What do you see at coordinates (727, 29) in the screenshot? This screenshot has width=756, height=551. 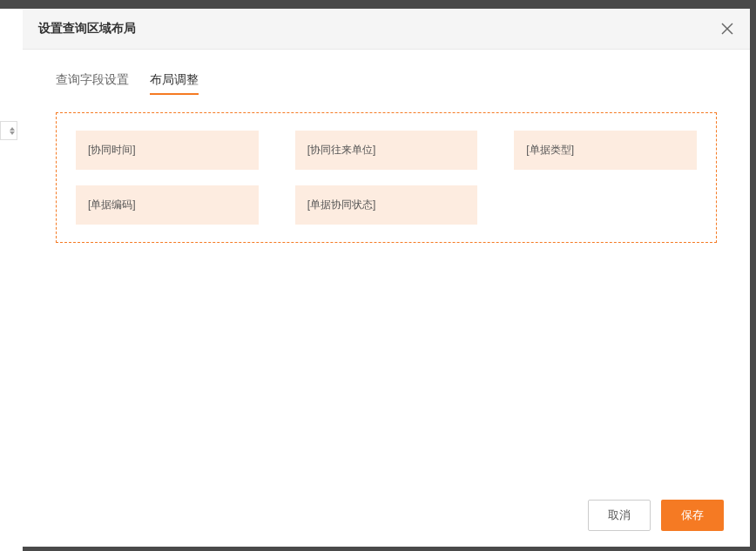 I see `close-icon` at bounding box center [727, 29].